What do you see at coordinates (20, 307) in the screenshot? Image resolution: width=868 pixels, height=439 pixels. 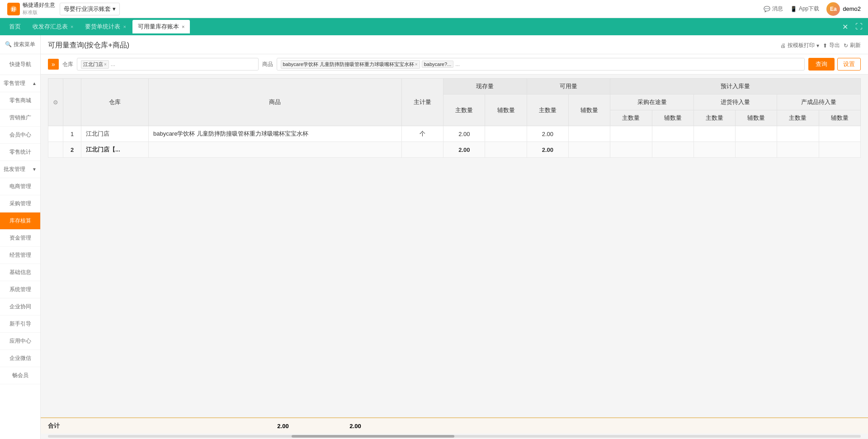 I see `sidebar-item-enterprise: 企业协同` at bounding box center [20, 307].